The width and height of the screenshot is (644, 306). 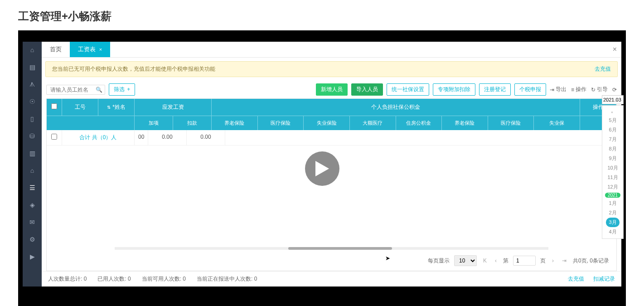 I want to click on month-6: 6月, so click(x=613, y=130).